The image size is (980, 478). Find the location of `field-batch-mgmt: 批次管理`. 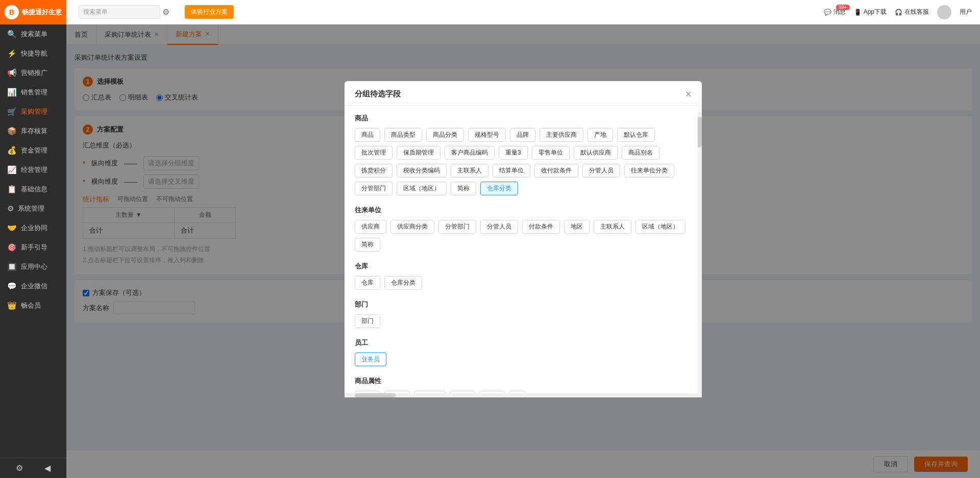

field-batch-mgmt: 批次管理 is located at coordinates (374, 153).